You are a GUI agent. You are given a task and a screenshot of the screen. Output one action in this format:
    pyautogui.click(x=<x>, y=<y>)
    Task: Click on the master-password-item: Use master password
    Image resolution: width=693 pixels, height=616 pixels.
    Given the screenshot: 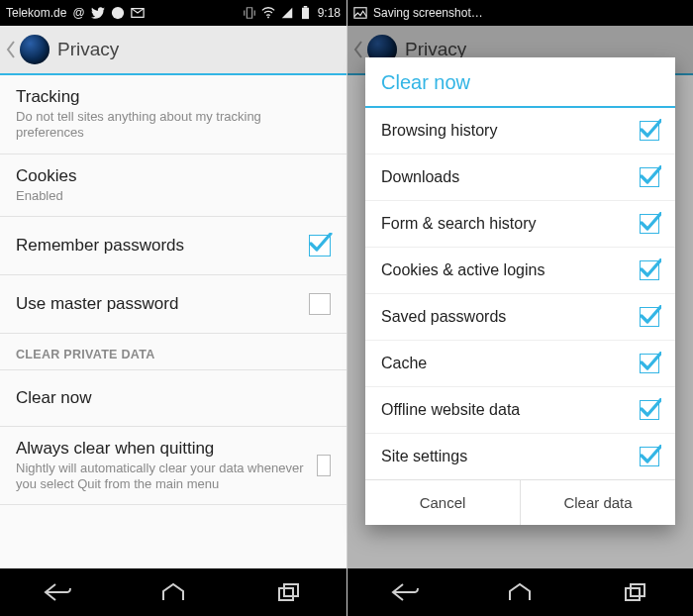 What is the action you would take?
    pyautogui.click(x=173, y=305)
    